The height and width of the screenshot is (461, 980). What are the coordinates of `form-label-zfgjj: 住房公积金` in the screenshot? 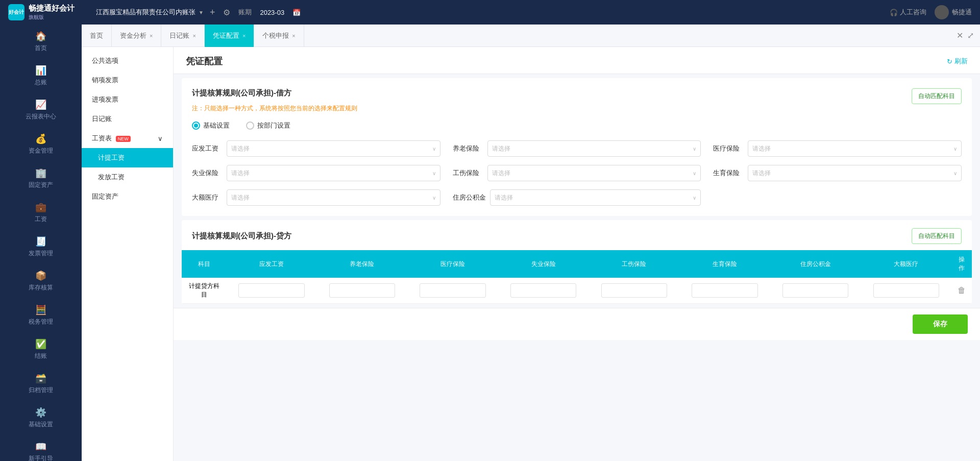 It's located at (470, 198).